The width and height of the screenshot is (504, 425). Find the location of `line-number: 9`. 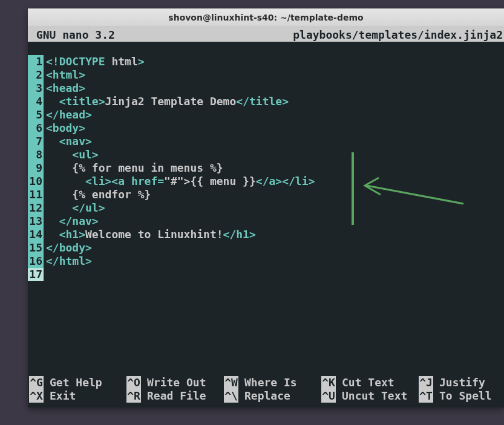

line-number: 9 is located at coordinates (36, 168).